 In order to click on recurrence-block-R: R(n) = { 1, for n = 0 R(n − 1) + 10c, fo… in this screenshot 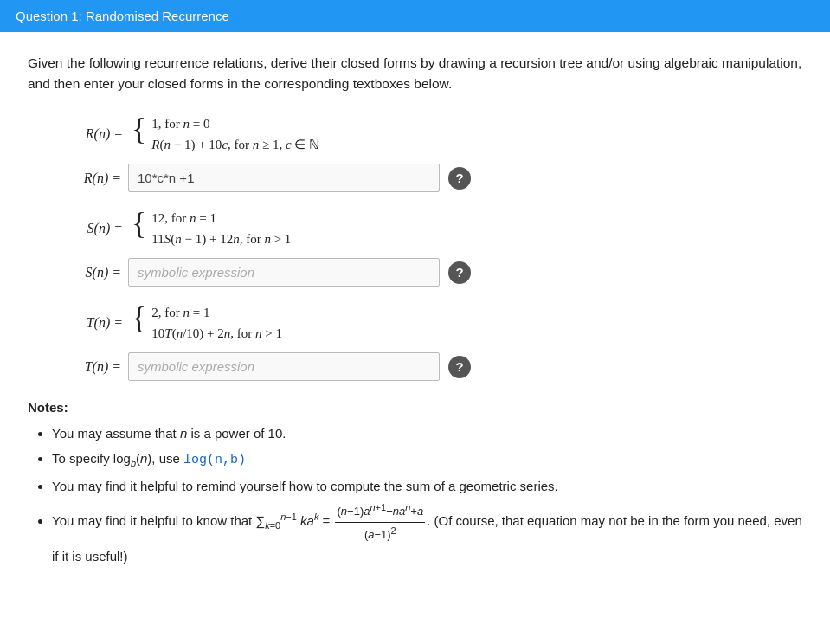, I will do `click(415, 152)`.